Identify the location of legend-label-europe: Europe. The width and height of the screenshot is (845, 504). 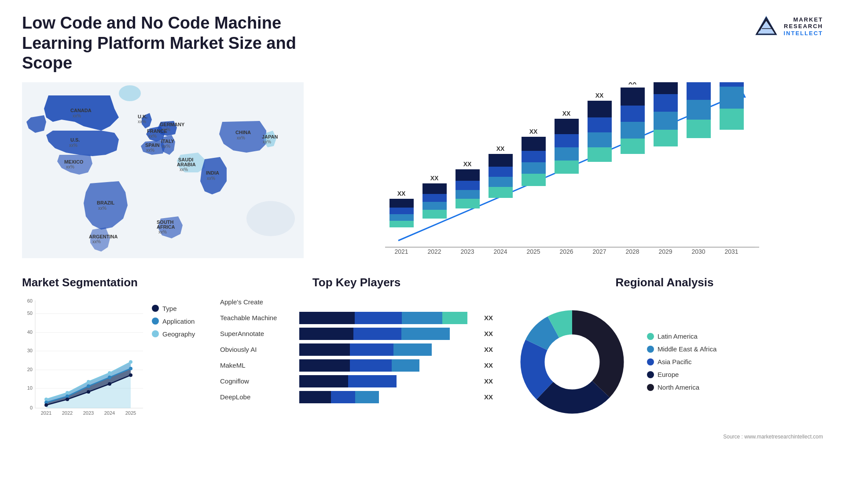
(668, 375).